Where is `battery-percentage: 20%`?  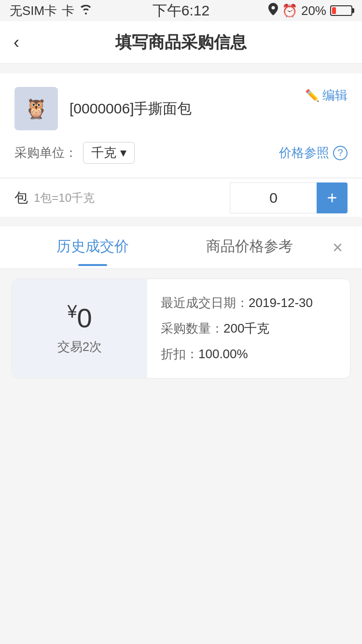
battery-percentage: 20% is located at coordinates (314, 11).